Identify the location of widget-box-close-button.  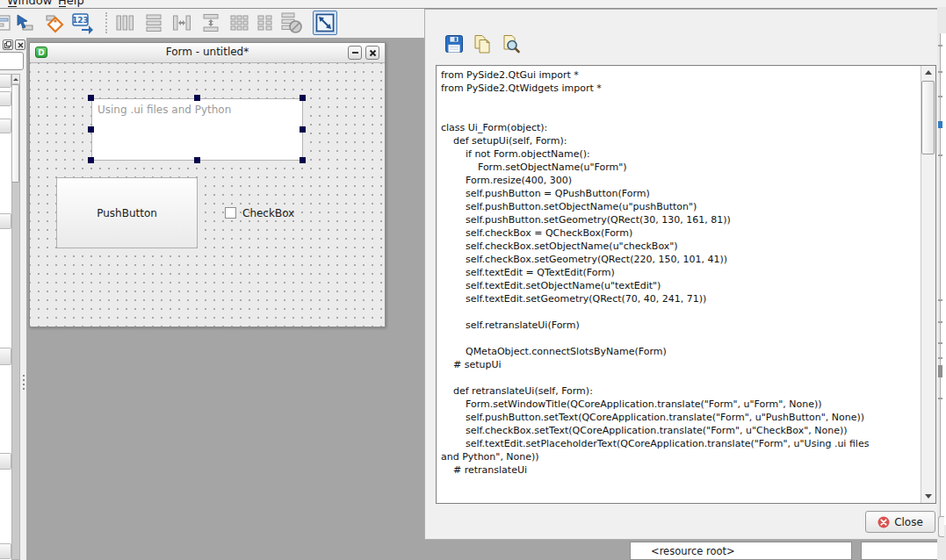
(20, 45).